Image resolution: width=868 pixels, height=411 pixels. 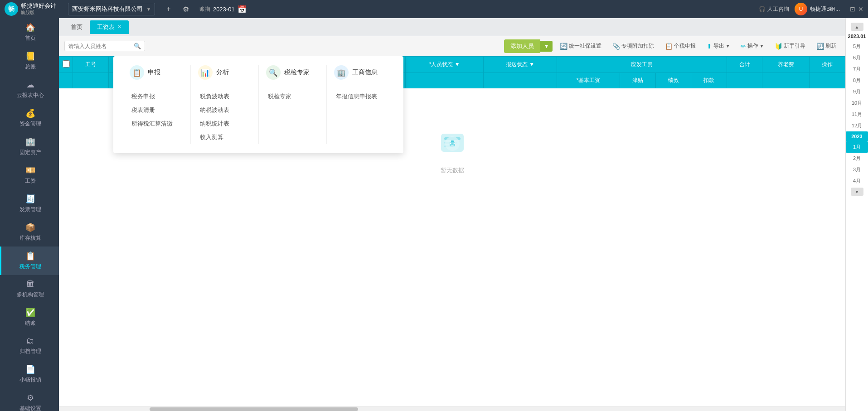 What do you see at coordinates (30, 142) in the screenshot?
I see `assets-icon: 🏢` at bounding box center [30, 142].